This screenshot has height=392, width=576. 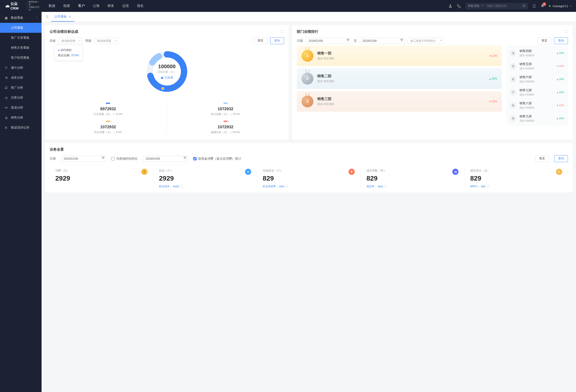 What do you see at coordinates (543, 6) in the screenshot?
I see `notification-icon: 5` at bounding box center [543, 6].